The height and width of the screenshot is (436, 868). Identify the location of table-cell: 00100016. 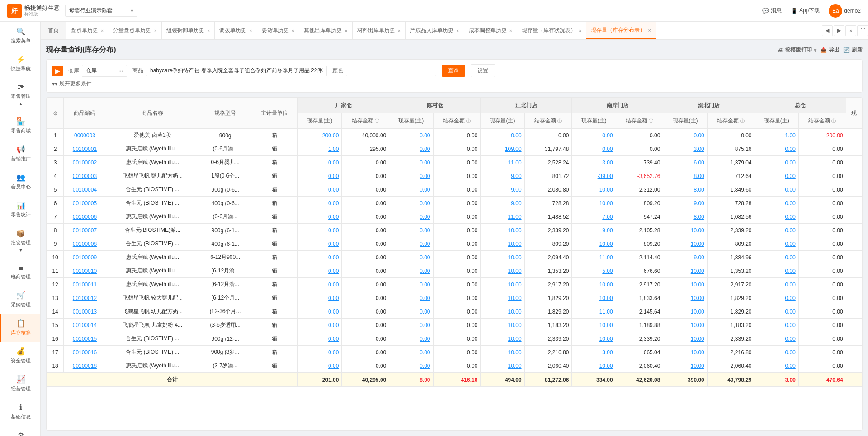
(85, 352).